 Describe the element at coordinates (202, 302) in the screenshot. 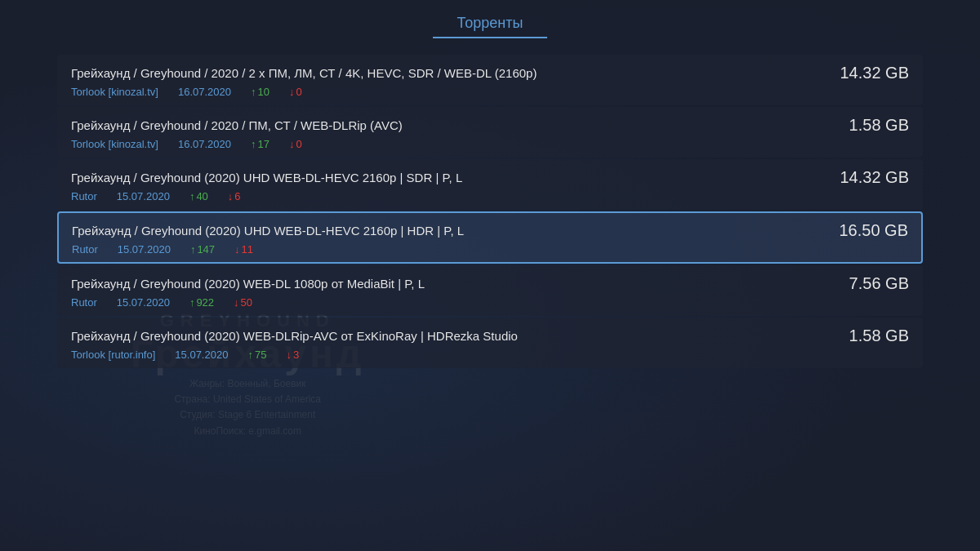

I see `torrent-seeds: ↑922` at that location.